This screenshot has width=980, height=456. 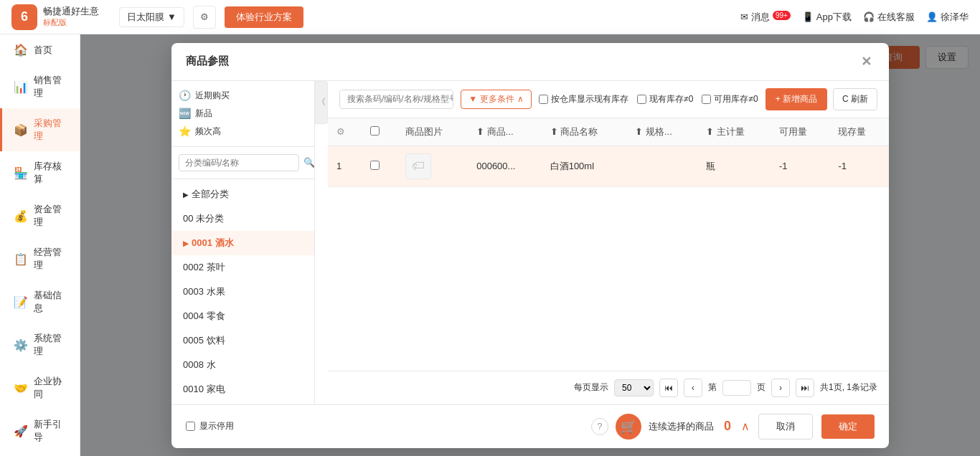 I want to click on product-thumbnail: 🏷, so click(x=418, y=166).